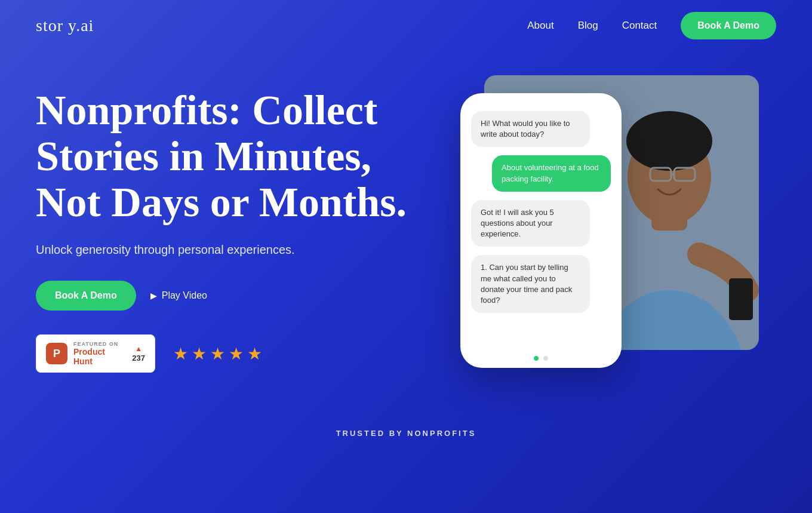 The image size is (812, 513). Describe the element at coordinates (139, 358) in the screenshot. I see `ph-vote-count: 237` at that location.